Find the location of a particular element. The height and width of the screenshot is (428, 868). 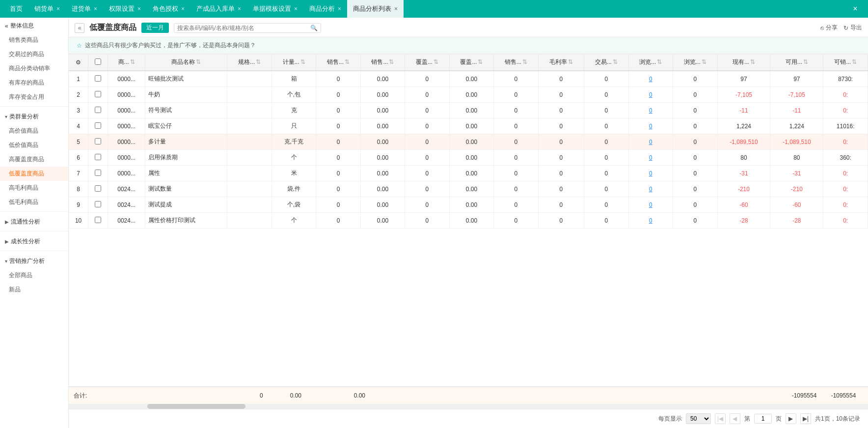

window-close-button: × is located at coordinates (855, 9).